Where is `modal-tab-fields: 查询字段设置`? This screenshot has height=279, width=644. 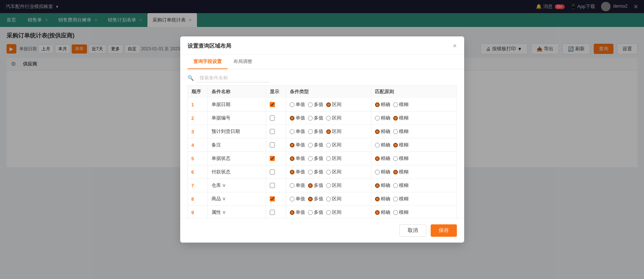 modal-tab-fields: 查询字段设置 is located at coordinates (208, 62).